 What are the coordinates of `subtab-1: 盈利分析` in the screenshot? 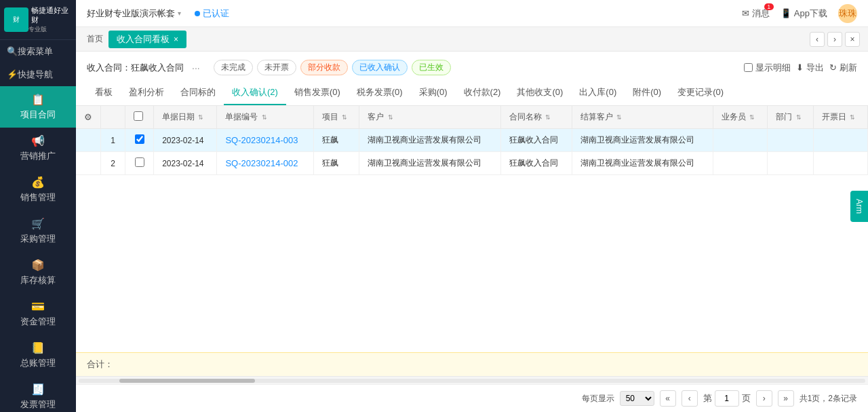 It's located at (146, 93).